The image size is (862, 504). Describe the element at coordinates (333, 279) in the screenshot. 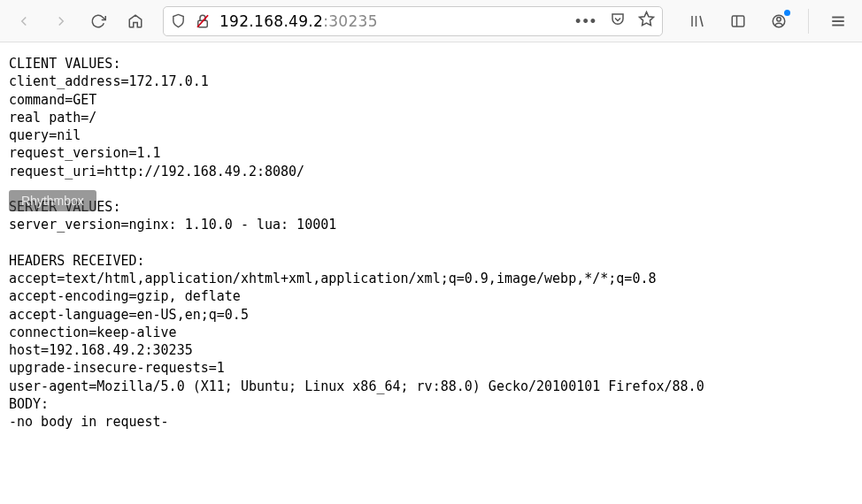

I see `accept-line: accept=text/html,application/xhtml+xml,a…` at that location.